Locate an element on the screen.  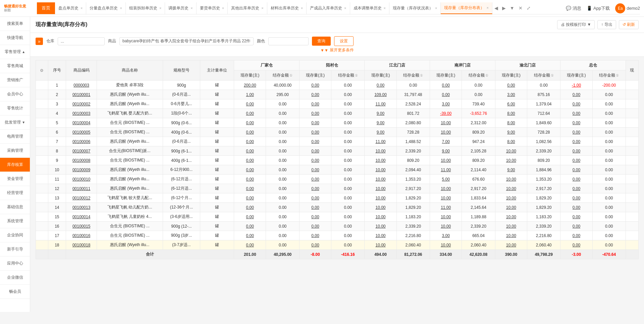
settings-btn: 设置 is located at coordinates (344, 41).